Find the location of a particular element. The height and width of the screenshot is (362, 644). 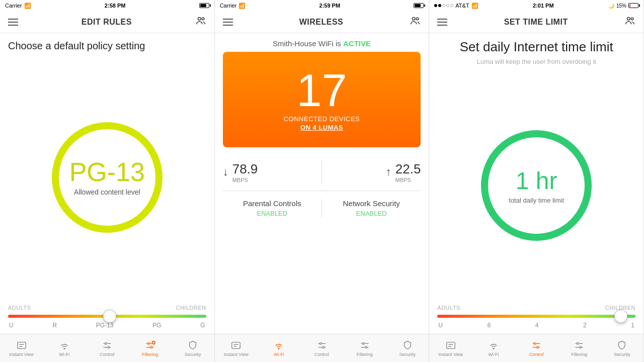

upload-unit: MBPS is located at coordinates (409, 180).